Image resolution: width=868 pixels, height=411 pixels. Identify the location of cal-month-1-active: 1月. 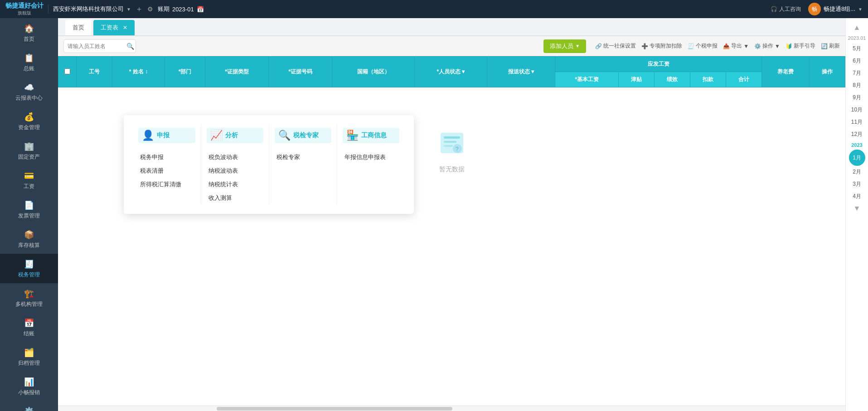
(857, 158).